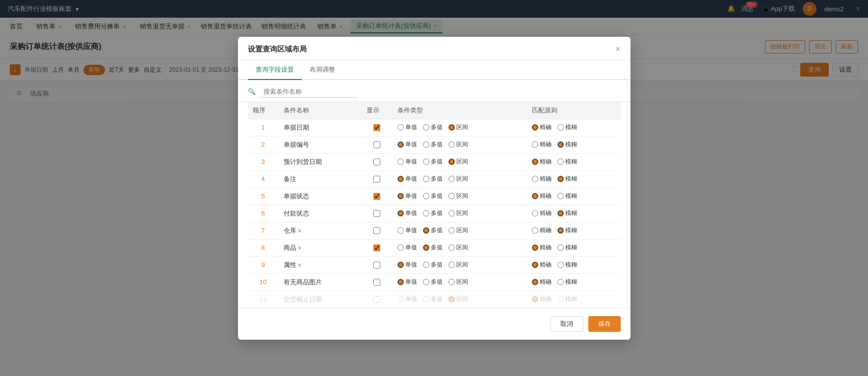 The height and width of the screenshot is (376, 868). What do you see at coordinates (322, 70) in the screenshot?
I see `modal-tab-layout: 布局调整` at bounding box center [322, 70].